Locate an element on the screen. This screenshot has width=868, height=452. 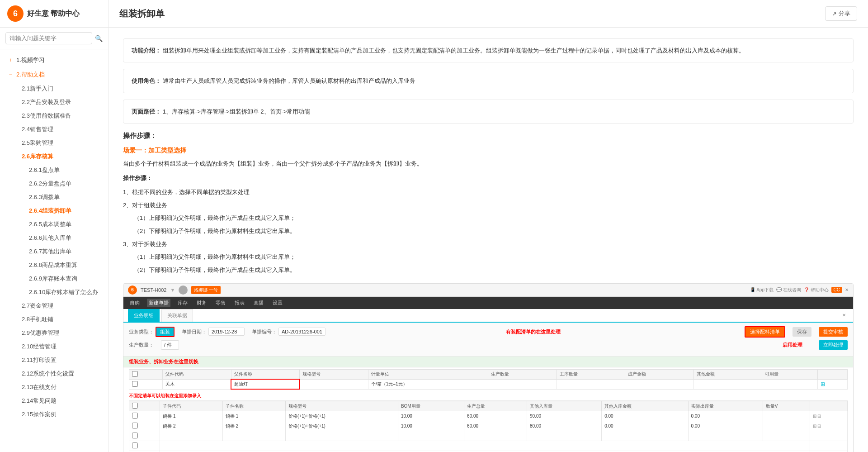
sidebar-item-2-9: 2.9优惠券管理 is located at coordinates (62, 333).